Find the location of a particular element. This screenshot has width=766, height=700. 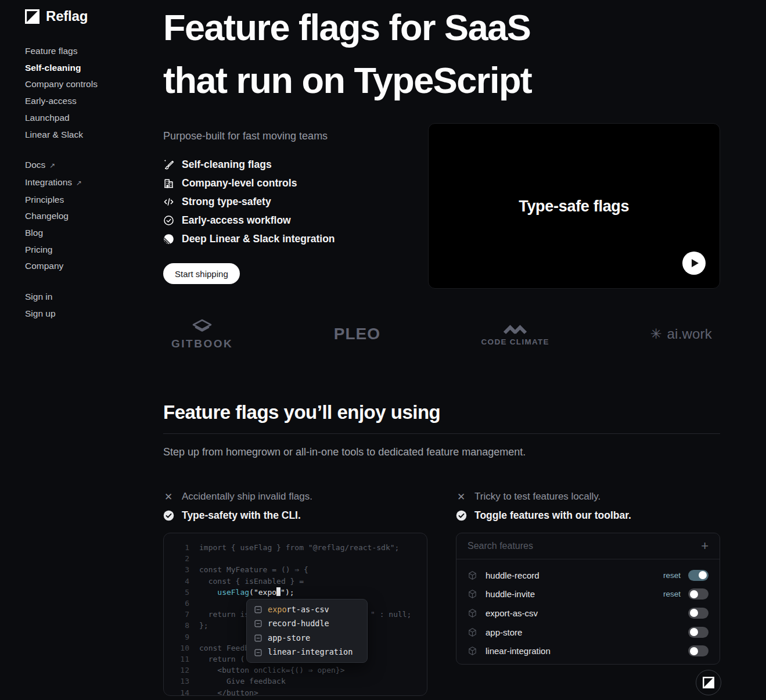

feature-row-huddle-record: huddle-record reset is located at coordinates (588, 575).